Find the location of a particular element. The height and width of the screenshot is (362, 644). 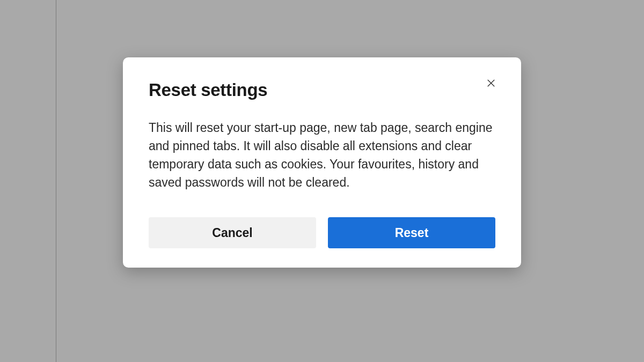

divider-line is located at coordinates (56, 181).